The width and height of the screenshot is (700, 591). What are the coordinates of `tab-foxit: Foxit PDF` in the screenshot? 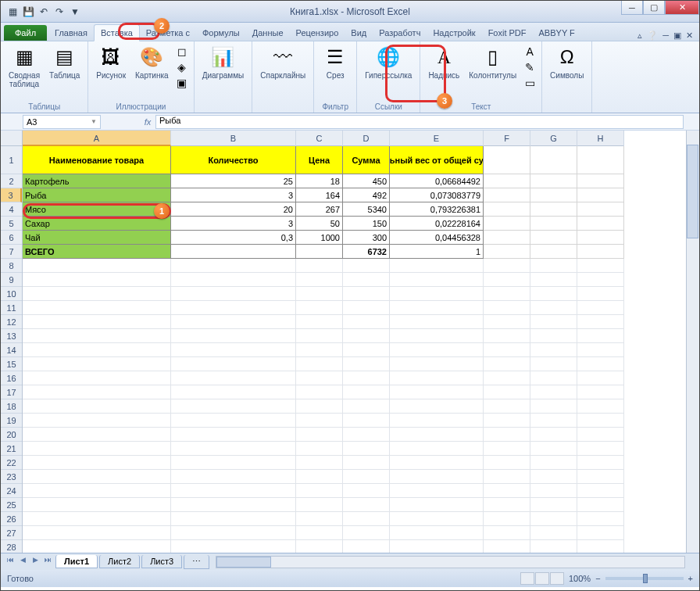 It's located at (508, 33).